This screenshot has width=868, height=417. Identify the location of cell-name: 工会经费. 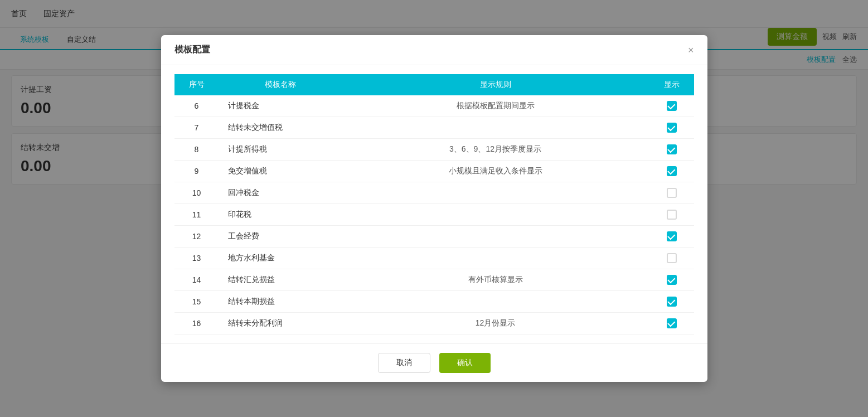
(280, 236).